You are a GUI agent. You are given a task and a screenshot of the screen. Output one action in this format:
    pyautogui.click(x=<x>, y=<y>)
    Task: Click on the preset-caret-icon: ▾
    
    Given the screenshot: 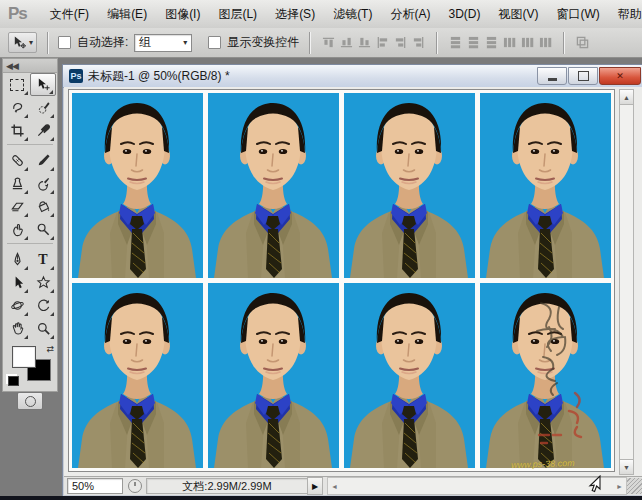 What is the action you would take?
    pyautogui.click(x=31, y=42)
    